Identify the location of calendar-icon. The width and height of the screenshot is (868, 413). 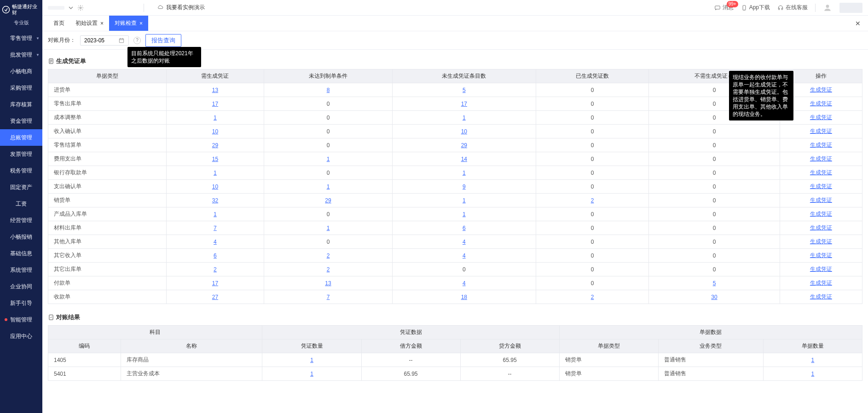
(122, 40).